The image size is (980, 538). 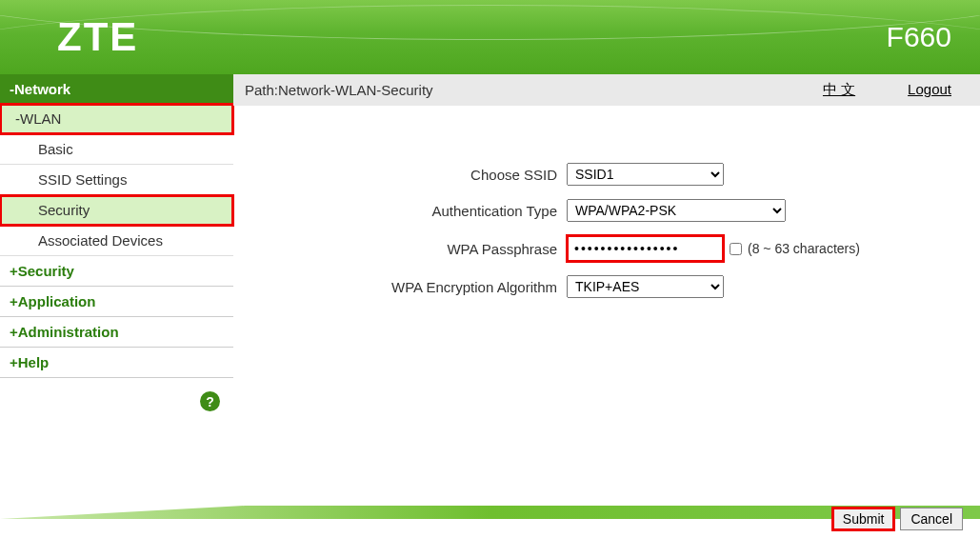 What do you see at coordinates (210, 402) in the screenshot?
I see `help-icon: ?` at bounding box center [210, 402].